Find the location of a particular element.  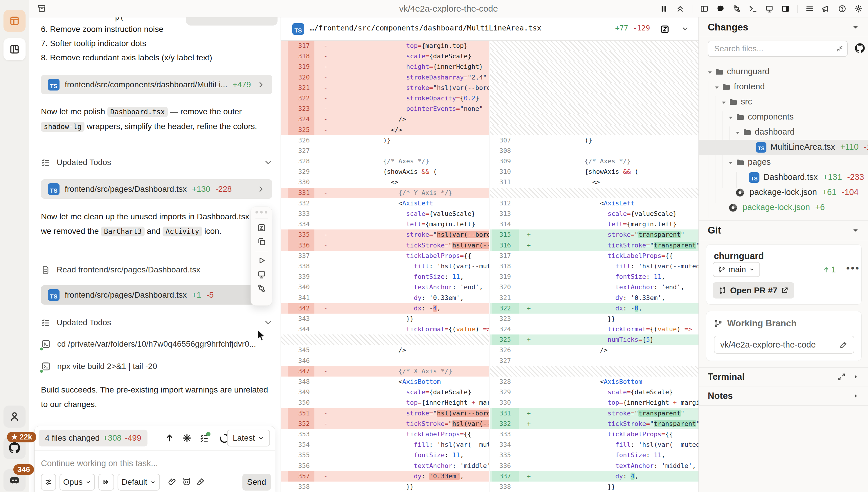

file-change-chip: TSfrontend/src/components/dashboard/Mult… is located at coordinates (157, 84).